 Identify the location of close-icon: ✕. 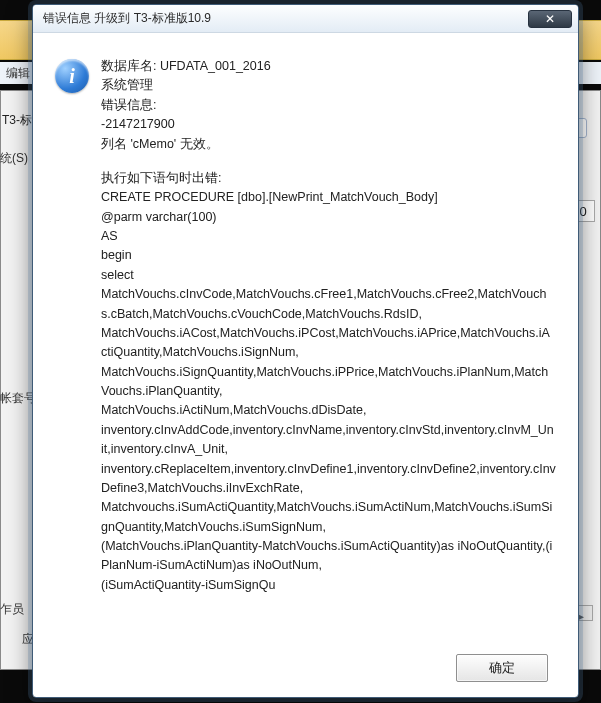
(550, 19).